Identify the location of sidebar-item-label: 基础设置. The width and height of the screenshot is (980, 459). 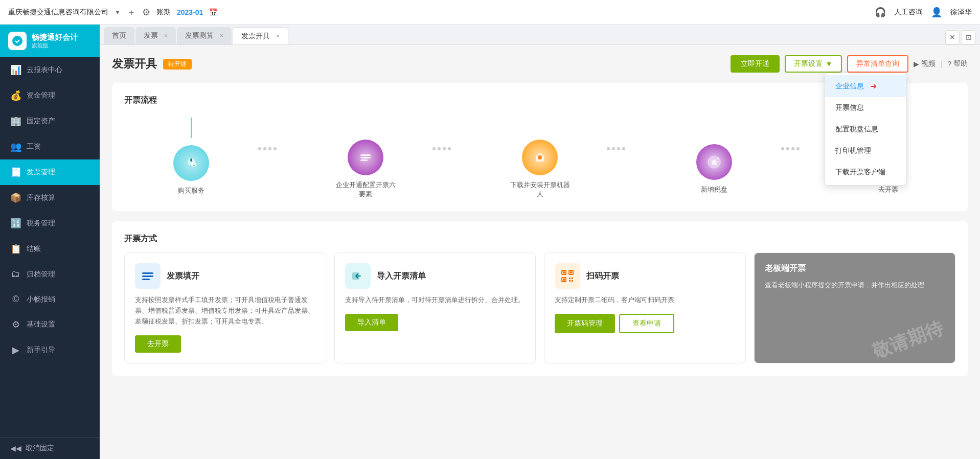
(41, 325).